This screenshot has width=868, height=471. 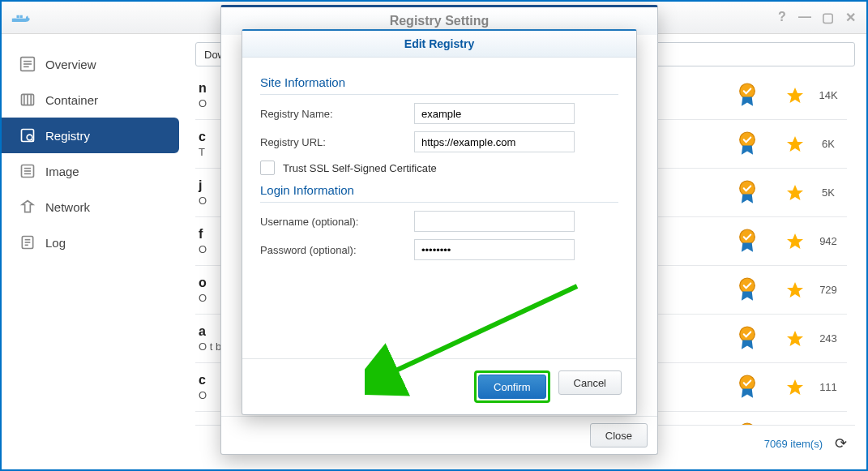 I want to click on sidebar-item-label: Network, so click(x=68, y=208).